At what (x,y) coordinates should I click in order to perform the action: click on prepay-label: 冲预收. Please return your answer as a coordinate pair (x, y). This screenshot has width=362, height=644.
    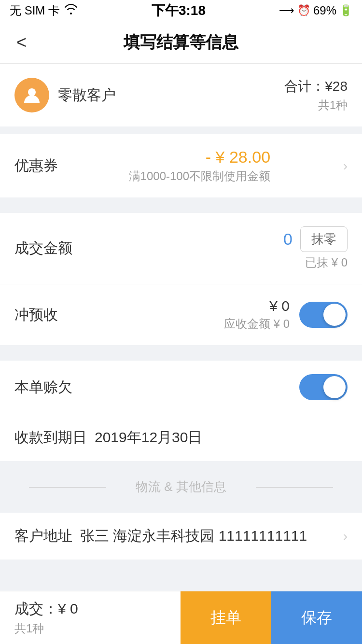
    Looking at the image, I should click on (36, 315).